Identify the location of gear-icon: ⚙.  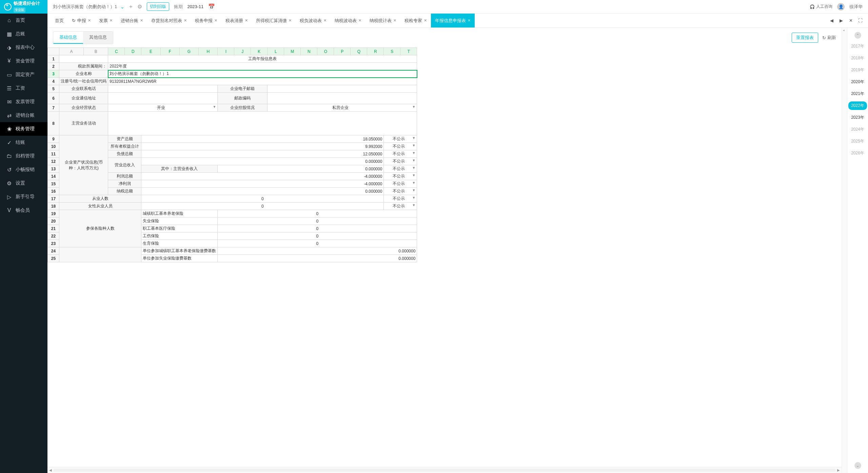
(140, 7).